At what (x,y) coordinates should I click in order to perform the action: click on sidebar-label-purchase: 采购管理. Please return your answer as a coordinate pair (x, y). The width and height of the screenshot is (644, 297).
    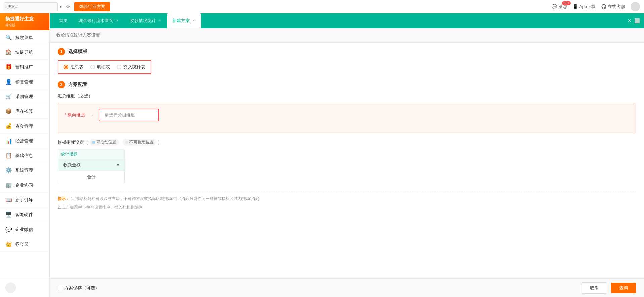
    Looking at the image, I should click on (24, 97).